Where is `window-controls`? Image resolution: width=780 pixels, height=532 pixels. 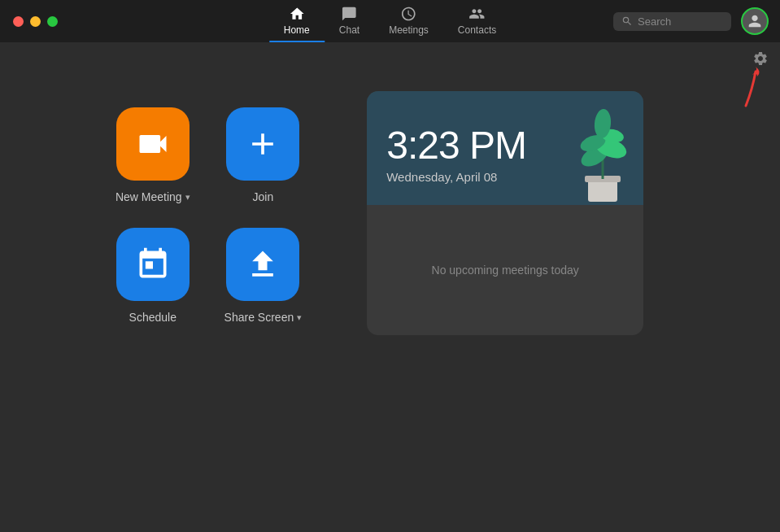 window-controls is located at coordinates (29, 21).